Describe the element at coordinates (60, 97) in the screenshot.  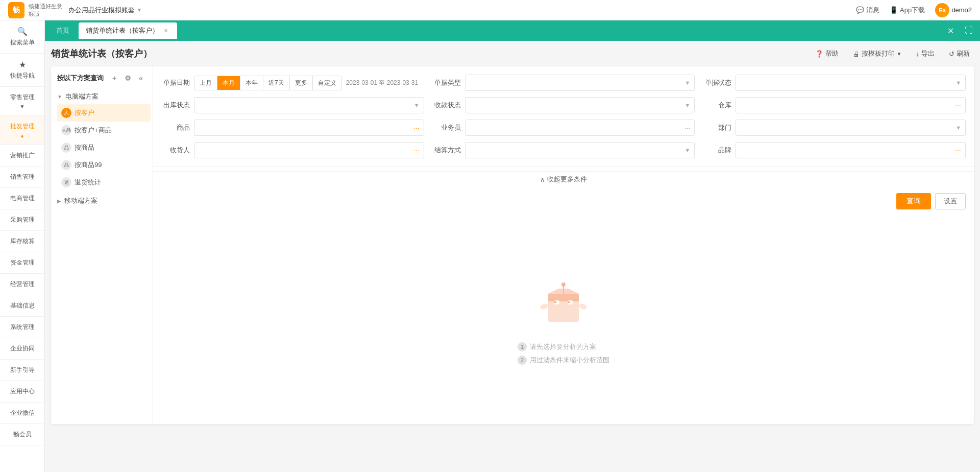
I see `chevron-down-icon: ▼` at that location.